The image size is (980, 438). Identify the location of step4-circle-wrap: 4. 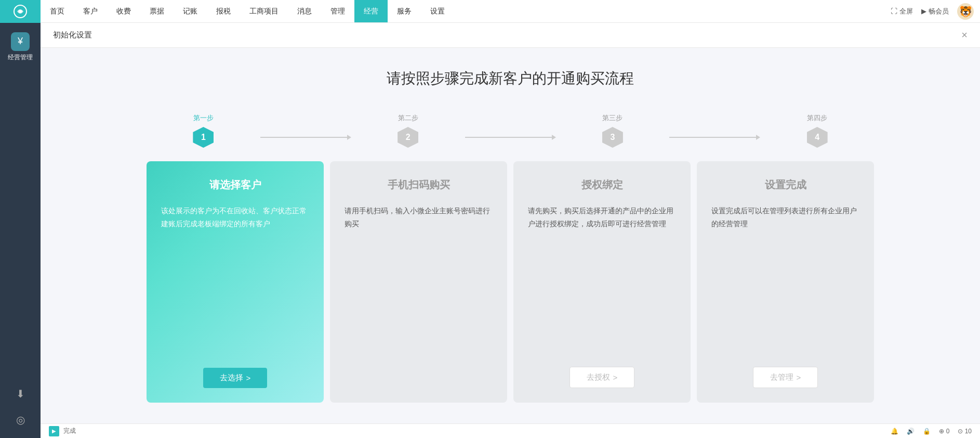
(817, 137).